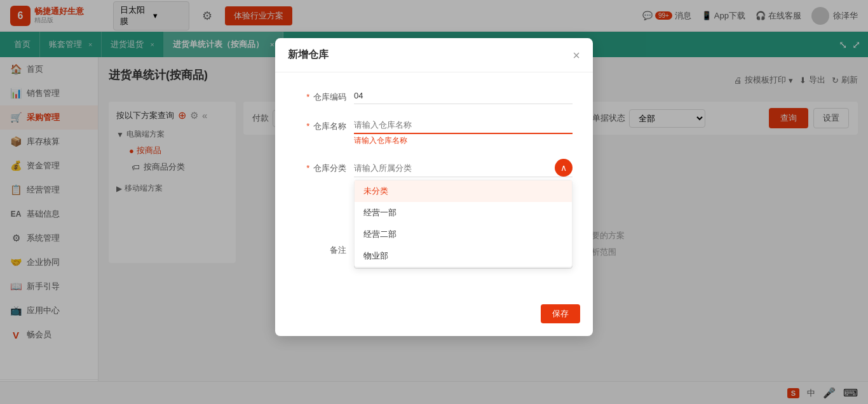 The width and height of the screenshot is (868, 404). Describe the element at coordinates (576, 55) in the screenshot. I see `dialog-close-icon: ×` at that location.